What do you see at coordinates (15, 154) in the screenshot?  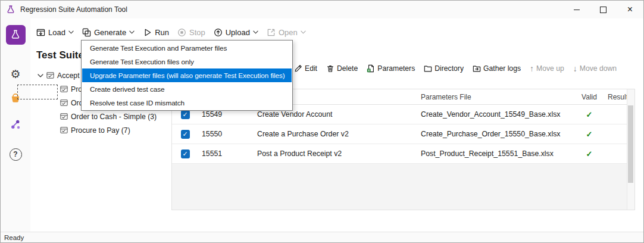 I see `question-glyph: ?` at bounding box center [15, 154].